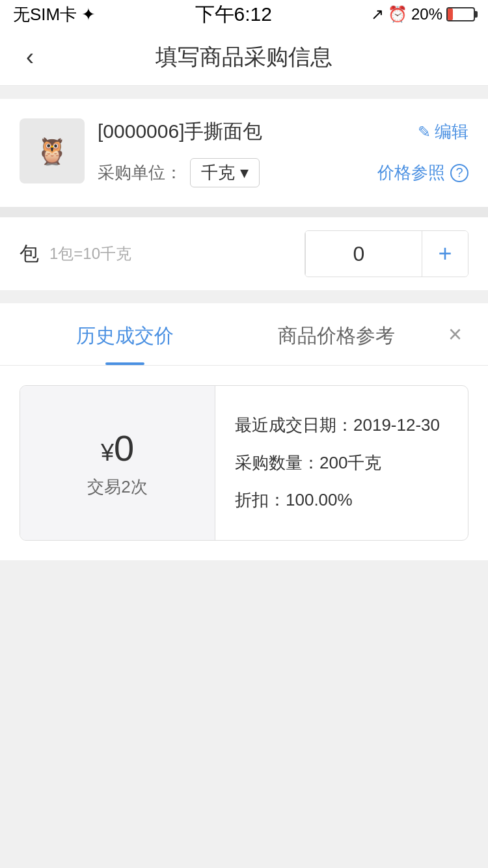 The height and width of the screenshot is (868, 488). Describe the element at coordinates (124, 448) in the screenshot. I see `price-number: 0` at that location.